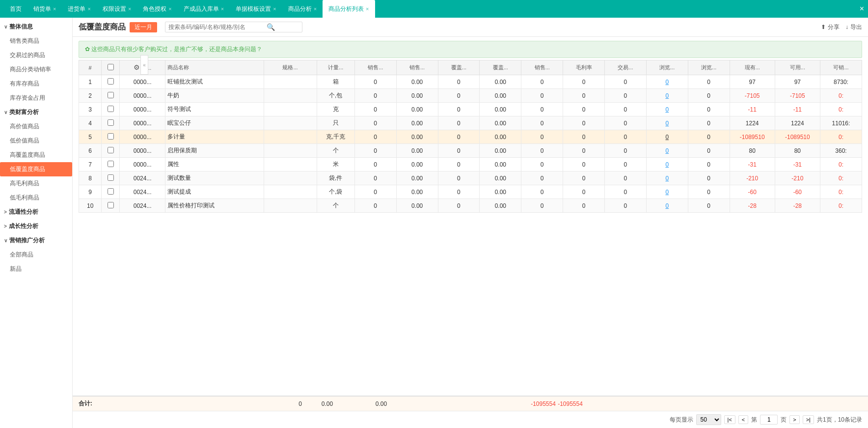 Image resolution: width=868 pixels, height=428 pixels. What do you see at coordinates (830, 28) in the screenshot?
I see `share-button: ⬆ 分享` at bounding box center [830, 28].